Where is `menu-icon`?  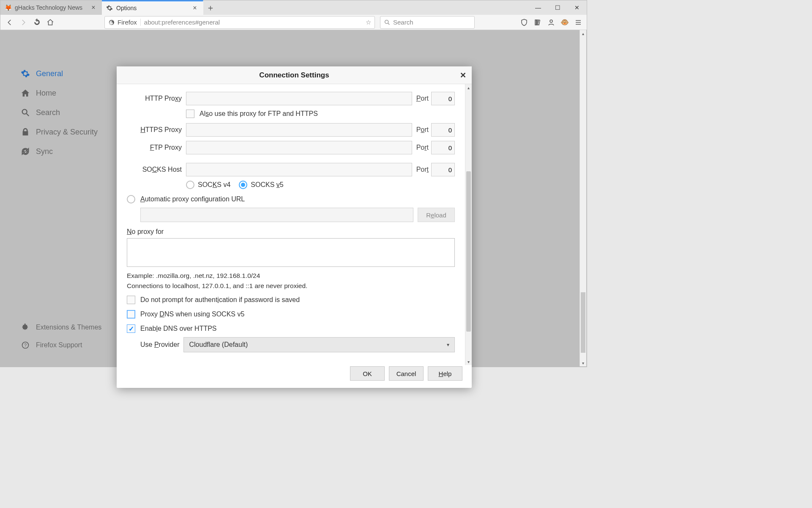
menu-icon is located at coordinates (578, 22).